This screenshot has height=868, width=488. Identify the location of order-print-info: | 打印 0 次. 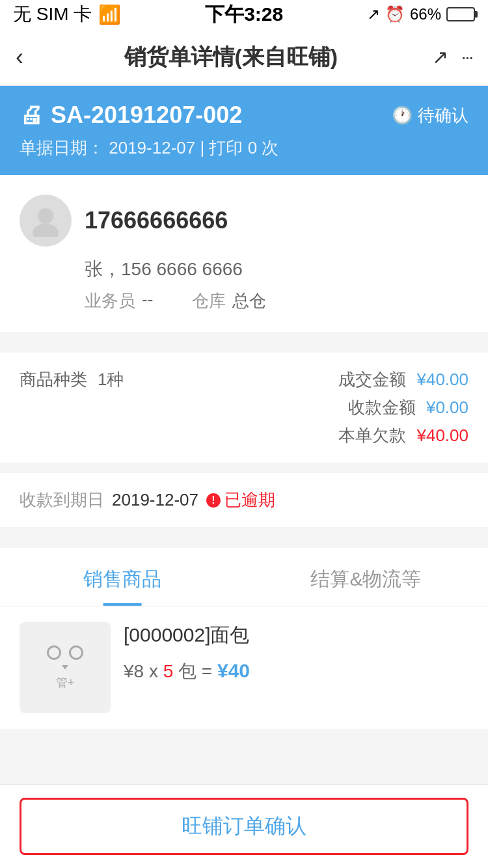
(239, 148).